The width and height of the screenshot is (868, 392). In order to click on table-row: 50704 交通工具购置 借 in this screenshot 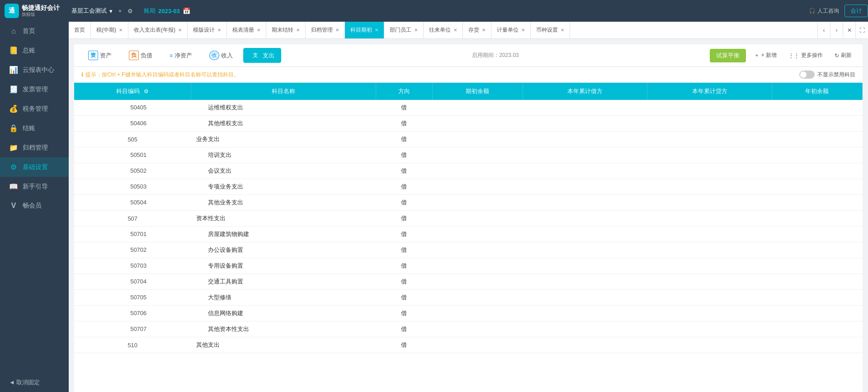, I will do `click(468, 282)`.